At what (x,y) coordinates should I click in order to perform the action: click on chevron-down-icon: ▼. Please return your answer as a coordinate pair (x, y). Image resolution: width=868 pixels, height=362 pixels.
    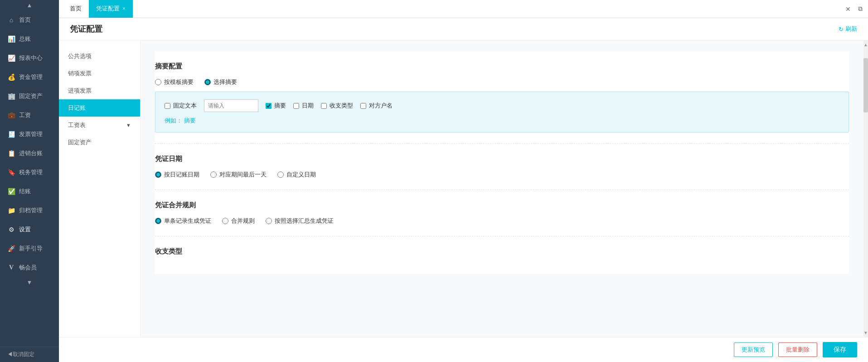
    Looking at the image, I should click on (129, 125).